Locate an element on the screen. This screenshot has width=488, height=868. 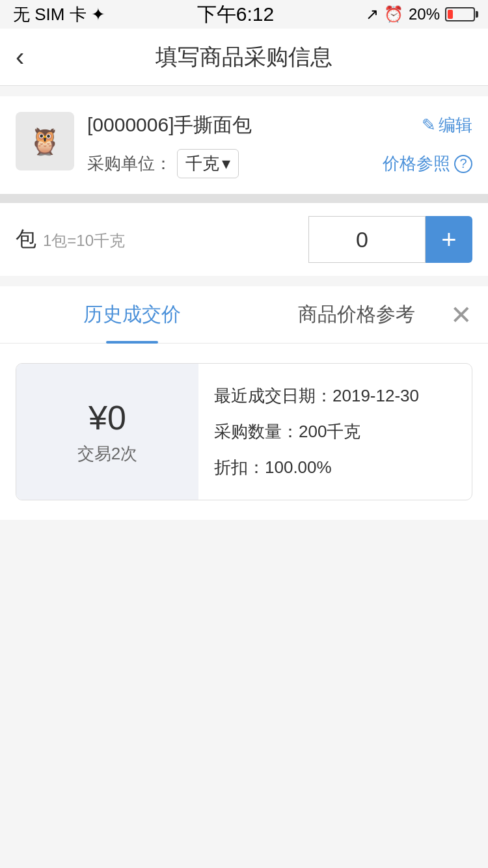
quantity-input-group: + is located at coordinates (390, 239).